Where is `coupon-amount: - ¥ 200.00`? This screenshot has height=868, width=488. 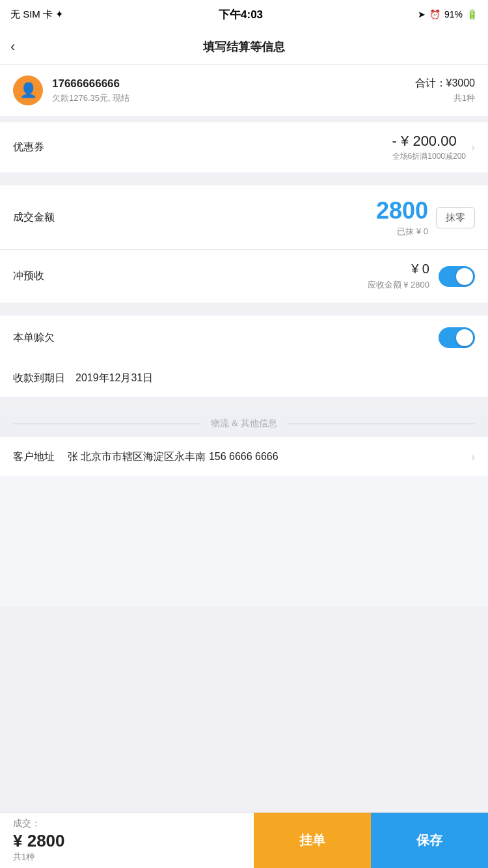 coupon-amount: - ¥ 200.00 is located at coordinates (429, 141).